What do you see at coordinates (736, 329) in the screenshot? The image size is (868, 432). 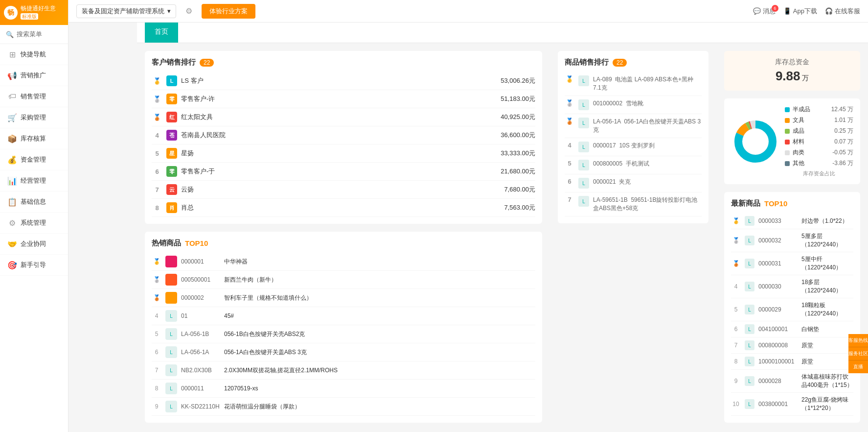 I see `new-rank-number: 6` at bounding box center [736, 329].